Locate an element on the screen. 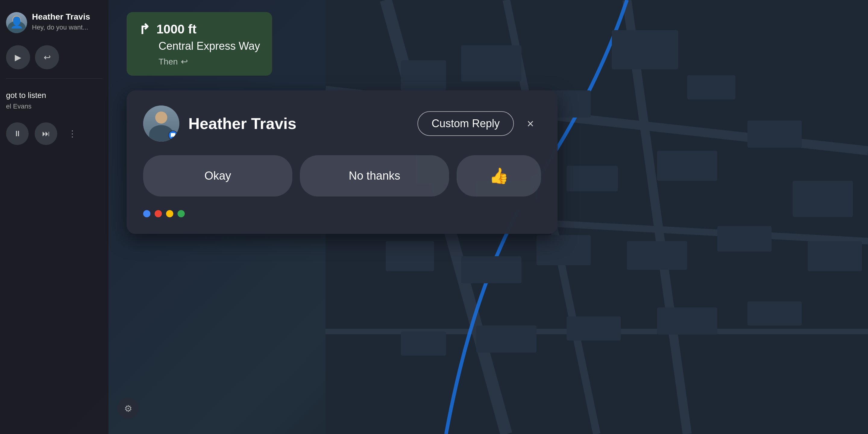  pause-button: ⏸ is located at coordinates (18, 133).